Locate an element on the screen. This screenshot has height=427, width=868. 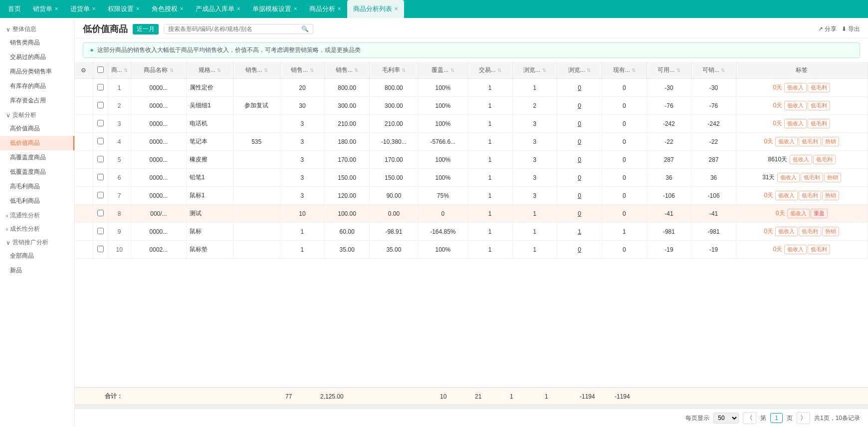
nav-home: 首页 is located at coordinates (14, 9).